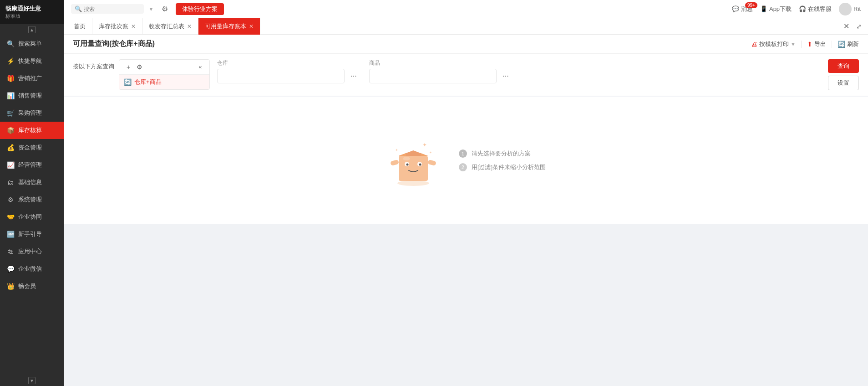  What do you see at coordinates (80, 26) in the screenshot?
I see `tab-home: 首页` at bounding box center [80, 26].